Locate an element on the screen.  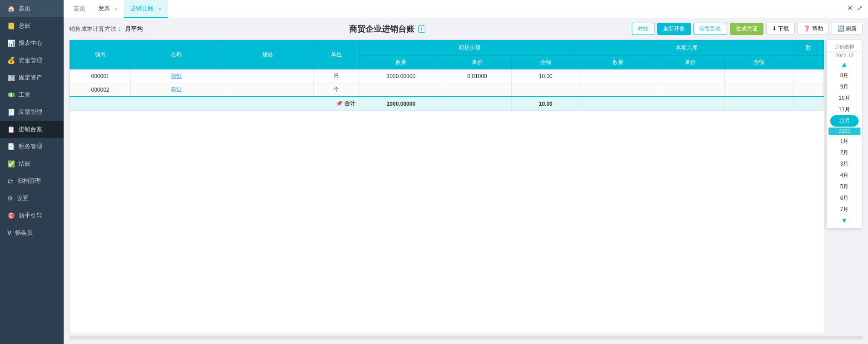
sidebar-label-archive: 归档管理 is located at coordinates (29, 181).